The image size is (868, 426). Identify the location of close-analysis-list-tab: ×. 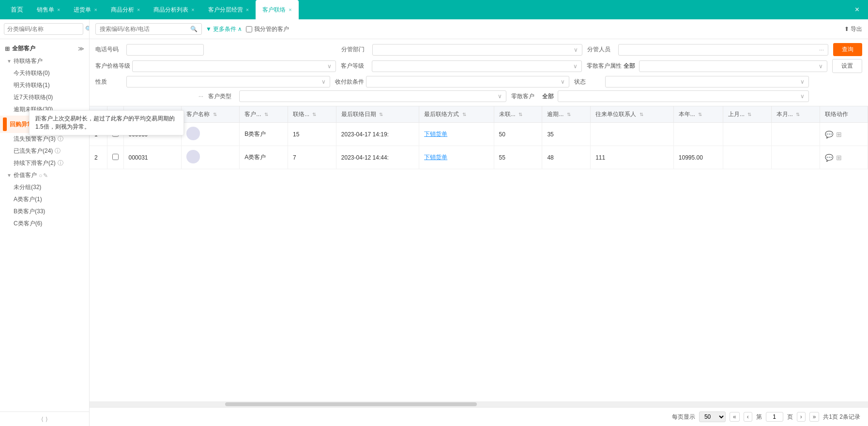
(193, 10).